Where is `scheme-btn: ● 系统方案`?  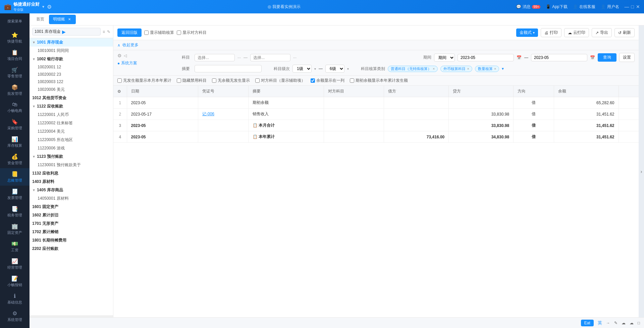 scheme-btn: ● 系统方案 is located at coordinates (148, 63).